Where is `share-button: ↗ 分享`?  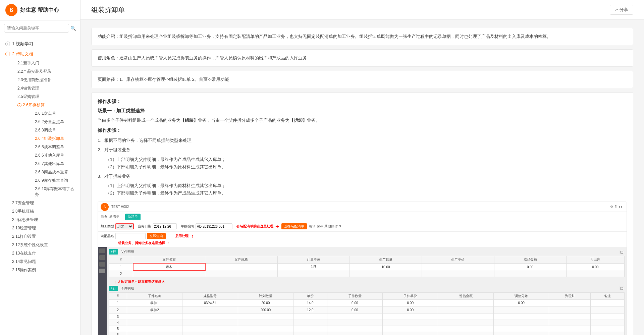
share-button: ↗ 分享 is located at coordinates (622, 10).